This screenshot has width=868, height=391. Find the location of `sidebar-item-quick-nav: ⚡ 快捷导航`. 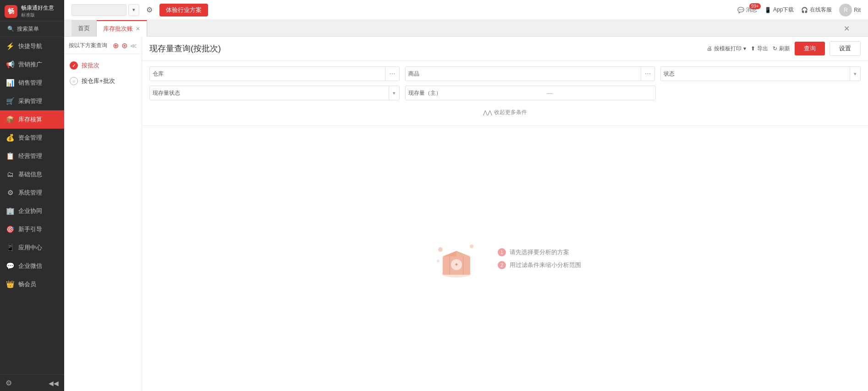

sidebar-item-quick-nav: ⚡ 快捷导航 is located at coordinates (32, 46).